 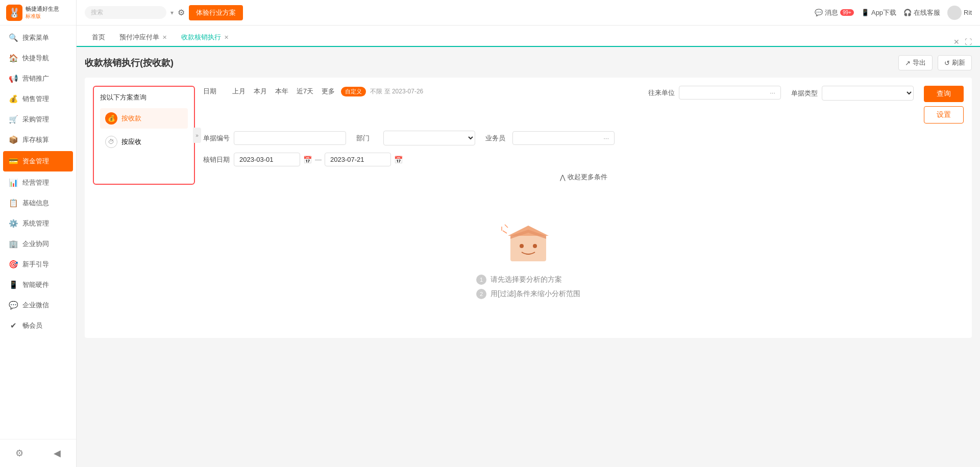 I want to click on collapse-more-label: 收起更多条件, so click(x=587, y=177).